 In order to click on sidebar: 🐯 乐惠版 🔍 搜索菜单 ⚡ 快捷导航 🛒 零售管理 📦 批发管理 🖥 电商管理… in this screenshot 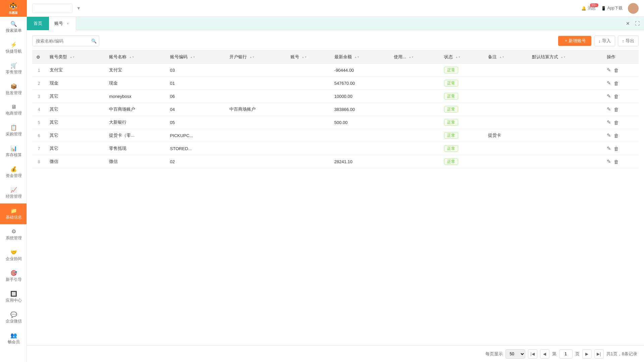, I will do `click(13, 181)`.